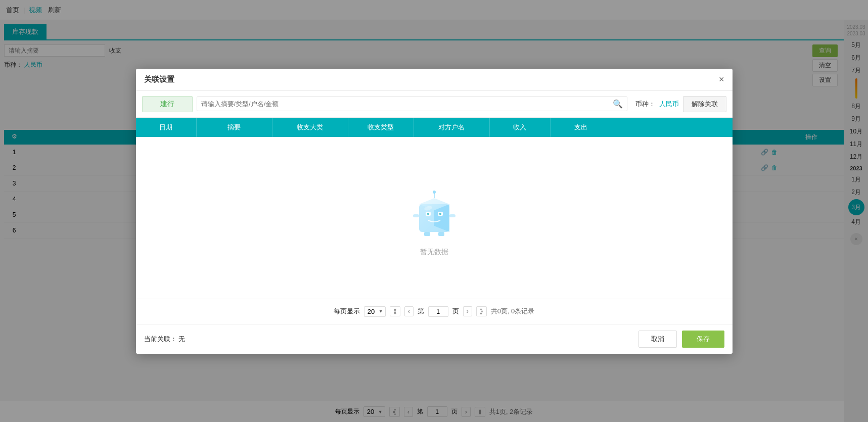  What do you see at coordinates (438, 311) in the screenshot?
I see `page-input` at bounding box center [438, 311].